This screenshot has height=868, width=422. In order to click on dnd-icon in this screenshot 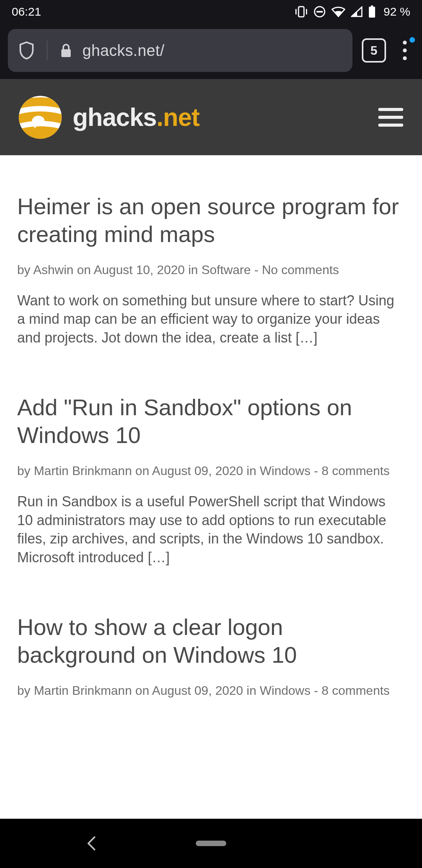, I will do `click(320, 12)`.